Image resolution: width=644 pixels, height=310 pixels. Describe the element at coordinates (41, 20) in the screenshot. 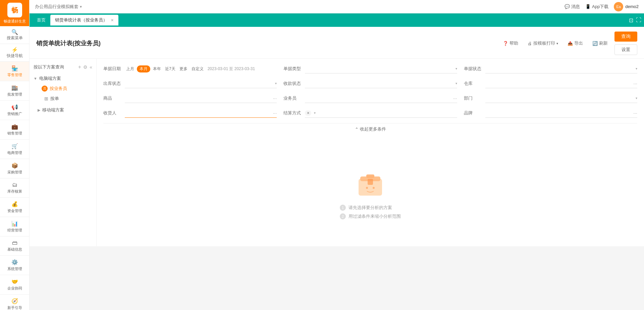

I see `tab-home: 首页` at that location.